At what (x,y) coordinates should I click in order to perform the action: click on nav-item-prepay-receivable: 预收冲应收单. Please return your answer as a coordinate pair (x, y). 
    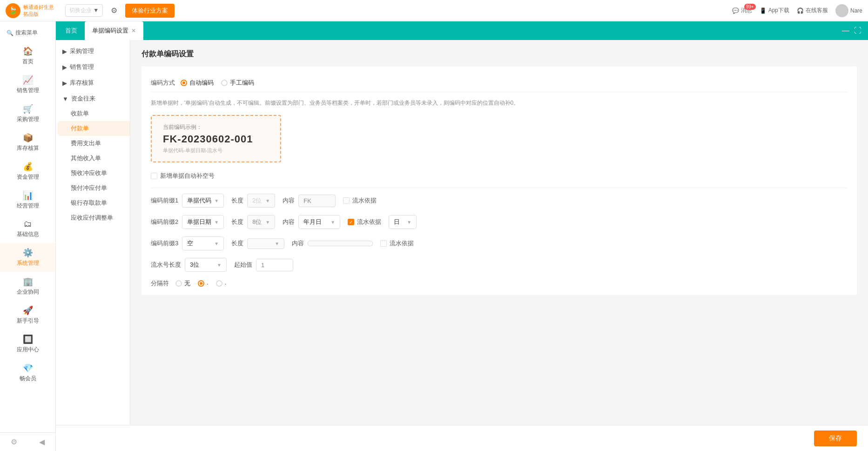
    Looking at the image, I should click on (94, 173).